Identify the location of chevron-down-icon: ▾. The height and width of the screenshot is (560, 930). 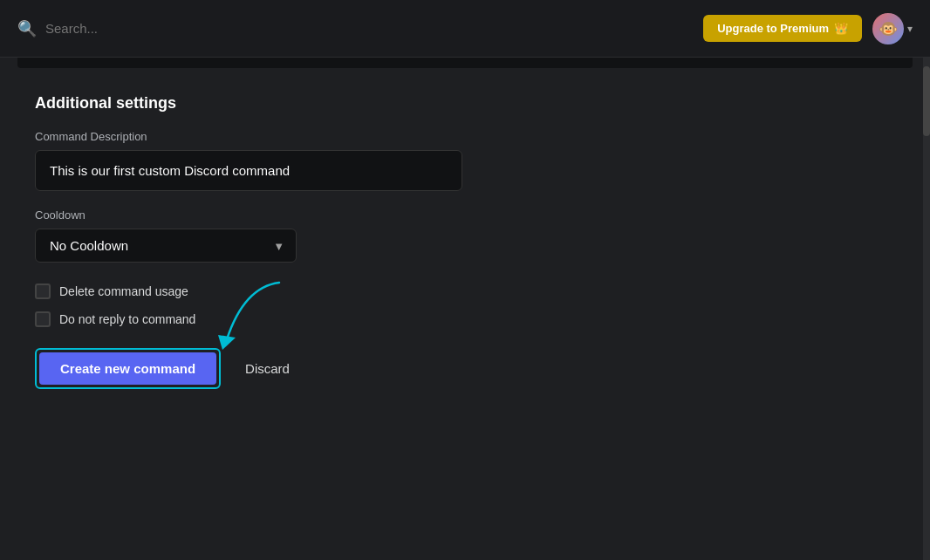
(910, 29).